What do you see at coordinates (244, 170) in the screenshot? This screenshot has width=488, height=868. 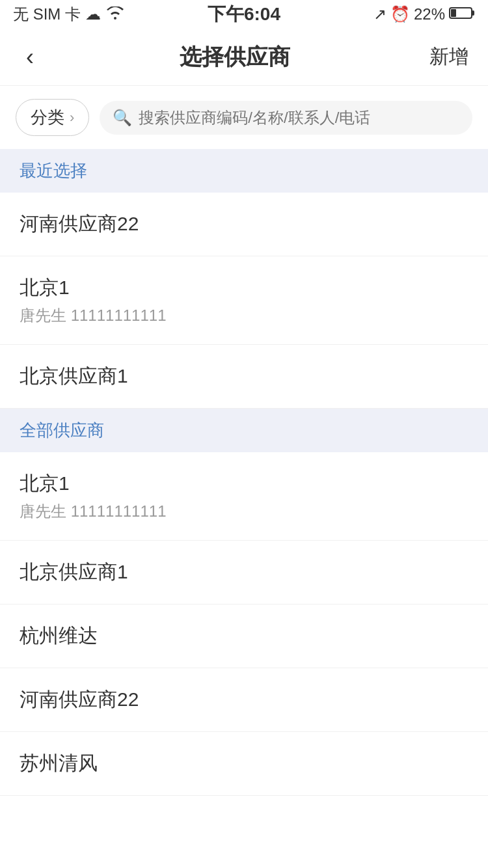 I see `recent-section-header: 最近选择` at bounding box center [244, 170].